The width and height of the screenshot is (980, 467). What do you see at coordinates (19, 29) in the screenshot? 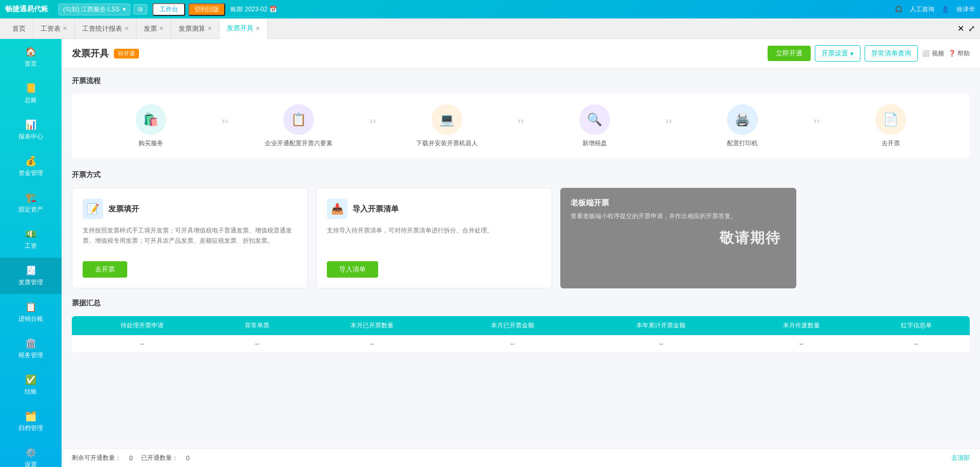
I see `tab-home: 首页` at bounding box center [19, 29].